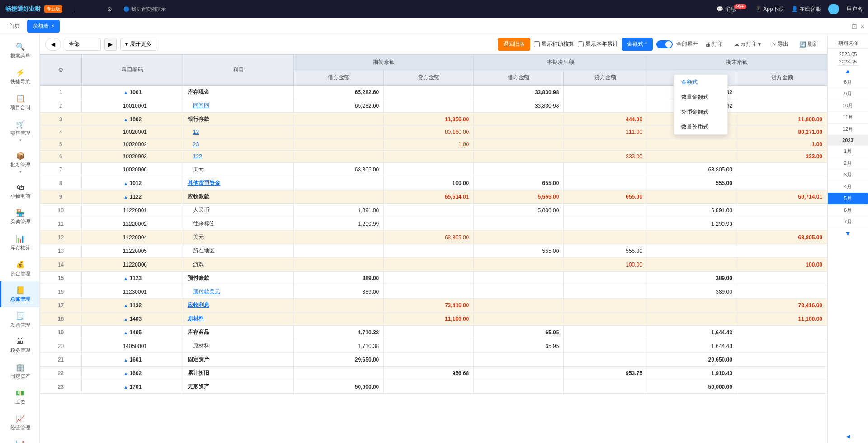 This screenshot has height=443, width=868. What do you see at coordinates (769, 9) in the screenshot?
I see `app-download-btn: 📱 App下载` at bounding box center [769, 9].